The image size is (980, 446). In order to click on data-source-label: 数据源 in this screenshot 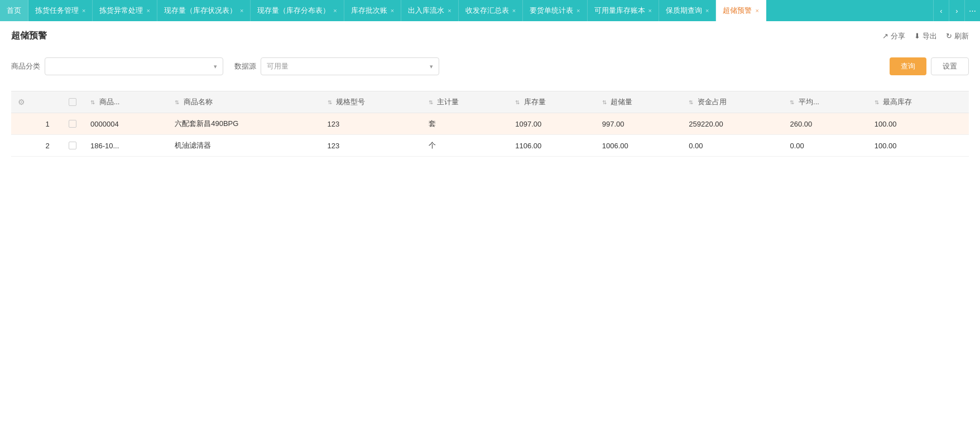, I will do `click(246, 66)`.